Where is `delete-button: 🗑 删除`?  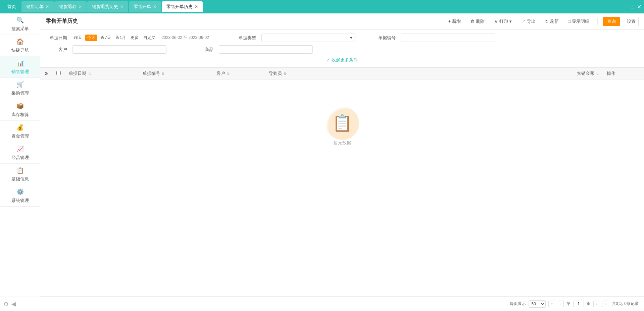 delete-button: 🗑 删除 is located at coordinates (477, 21).